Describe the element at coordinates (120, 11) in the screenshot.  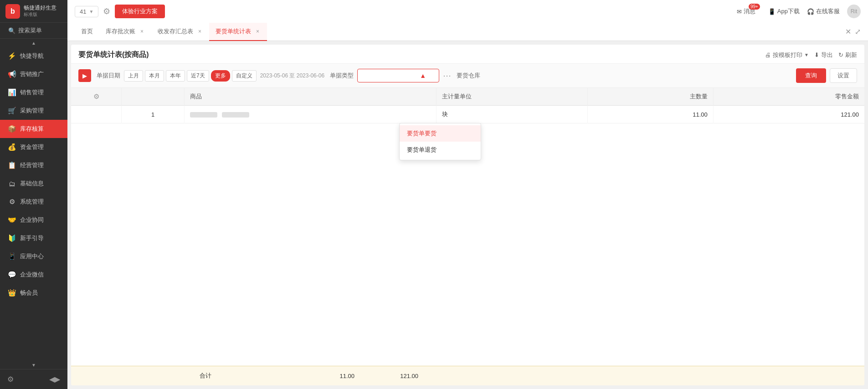
I see `topbar-left: 41 ▼ ⚙ 体验行业方案` at that location.